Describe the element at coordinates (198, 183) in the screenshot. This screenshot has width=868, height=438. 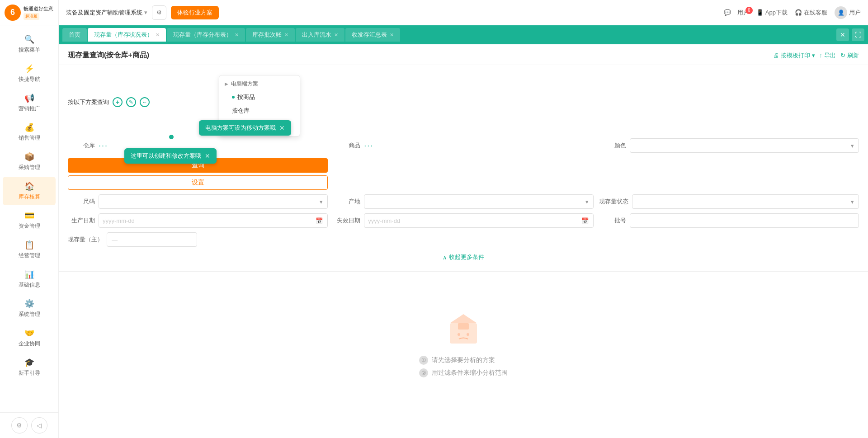
I see `reset-btn: 设置` at that location.